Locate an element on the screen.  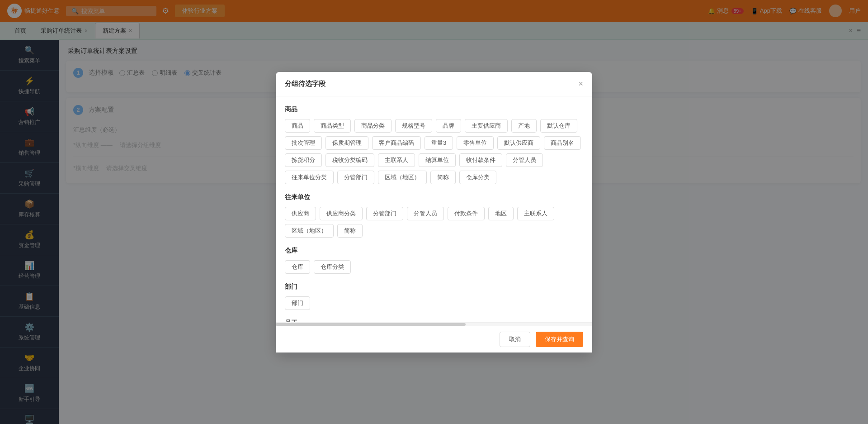
tag-short-name-partner: 简称 is located at coordinates (350, 231).